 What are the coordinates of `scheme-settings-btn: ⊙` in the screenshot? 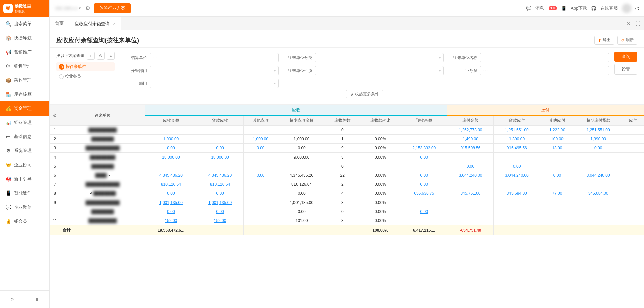 It's located at (101, 56).